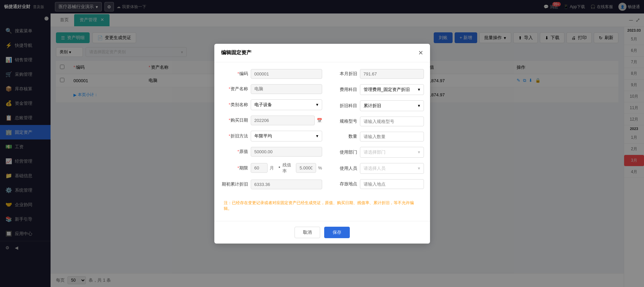  Describe the element at coordinates (392, 137) in the screenshot. I see `quantity-input` at that location.